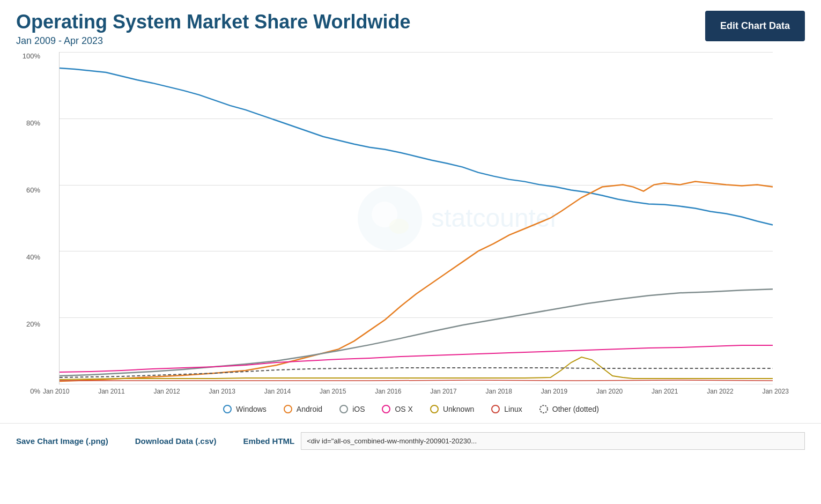 The height and width of the screenshot is (504, 821). Describe the element at coordinates (29, 123) in the screenshot. I see `y-label-80: 80%` at that location.